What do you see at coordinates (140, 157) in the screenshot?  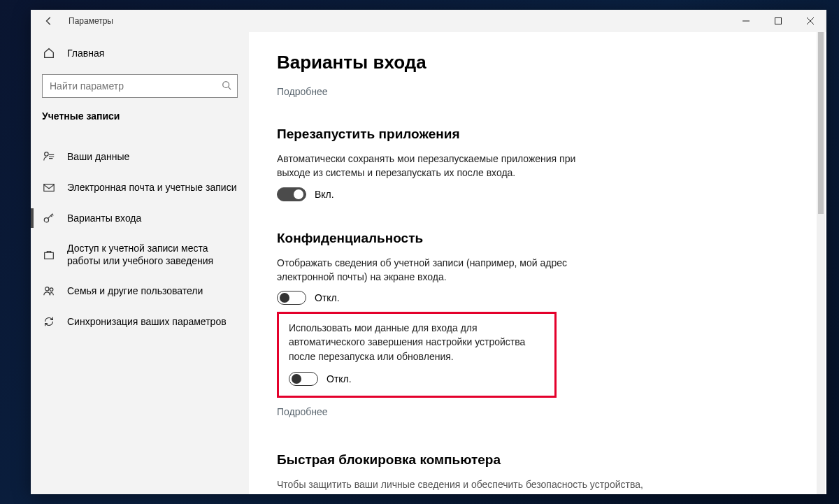 I see `sidebar-item-your-info: Ваши данные` at bounding box center [140, 157].